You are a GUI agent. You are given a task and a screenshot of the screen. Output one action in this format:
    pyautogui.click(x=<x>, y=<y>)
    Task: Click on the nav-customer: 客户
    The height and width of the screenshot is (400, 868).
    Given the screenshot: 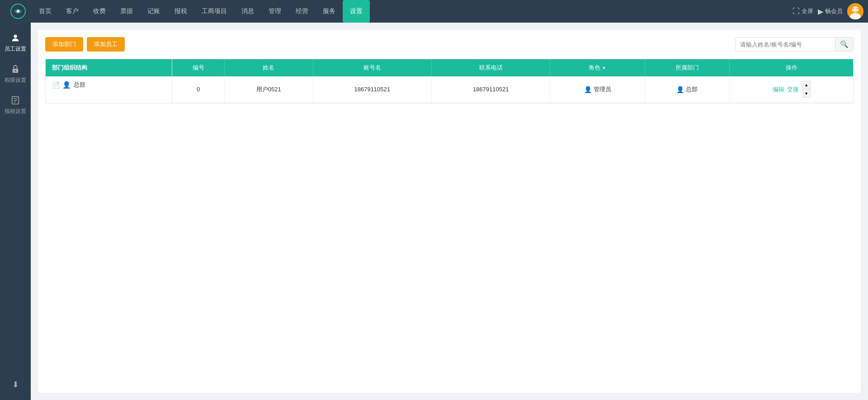 What is the action you would take?
    pyautogui.click(x=72, y=11)
    